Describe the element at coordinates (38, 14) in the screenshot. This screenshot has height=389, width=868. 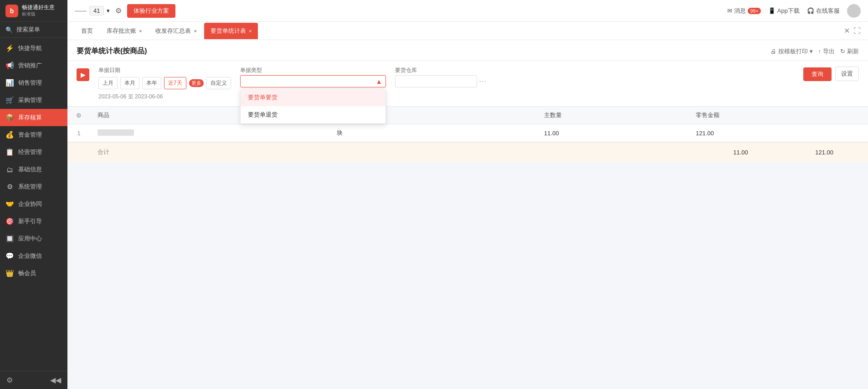
I see `app-version: 标准版` at that location.